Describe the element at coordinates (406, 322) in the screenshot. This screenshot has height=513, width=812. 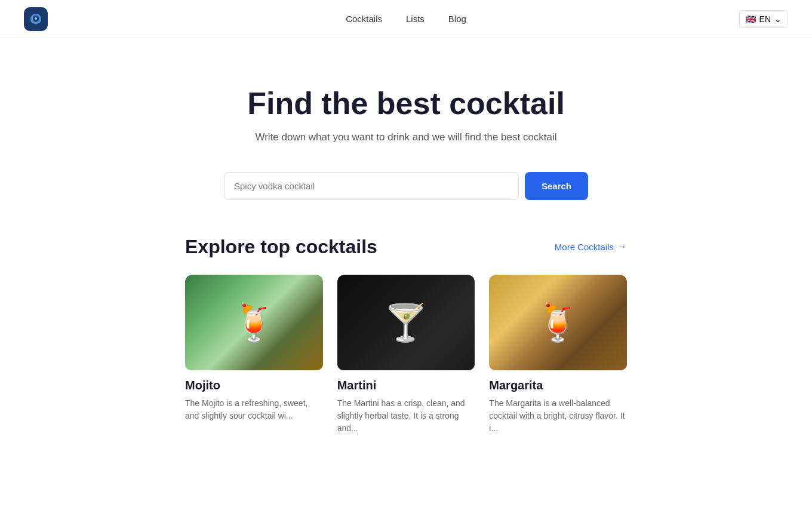
I see `martini-image` at that location.